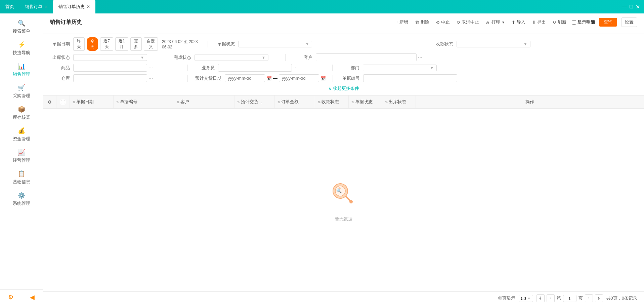 This screenshot has height=305, width=644. Describe the element at coordinates (500, 78) in the screenshot. I see `order-number-filter` at that location.